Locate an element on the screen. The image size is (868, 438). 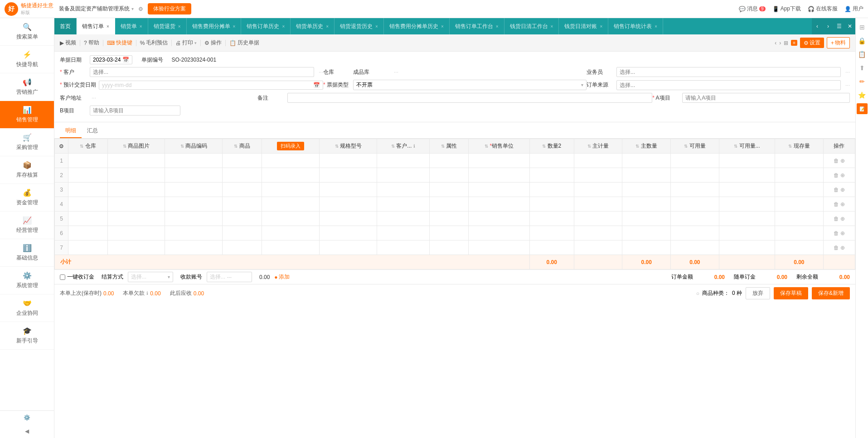
toolbar-operation: ⚙ 操作 is located at coordinates (213, 43).